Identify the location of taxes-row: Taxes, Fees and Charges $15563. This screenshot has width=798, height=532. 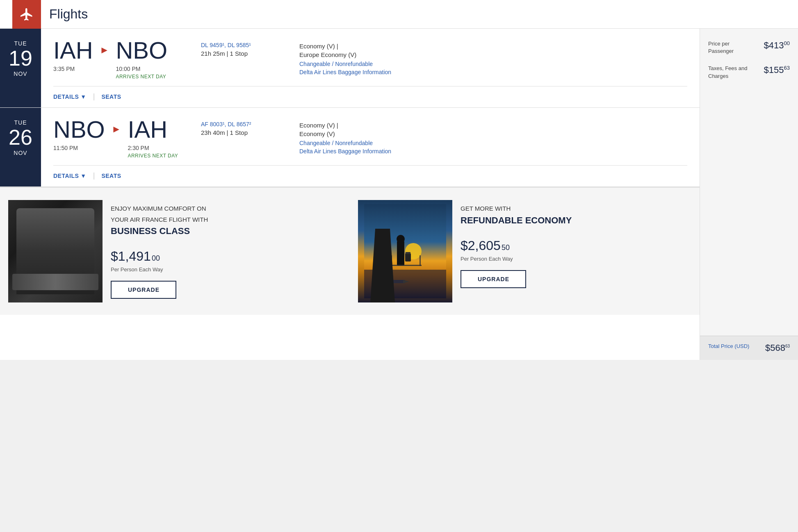
(749, 72).